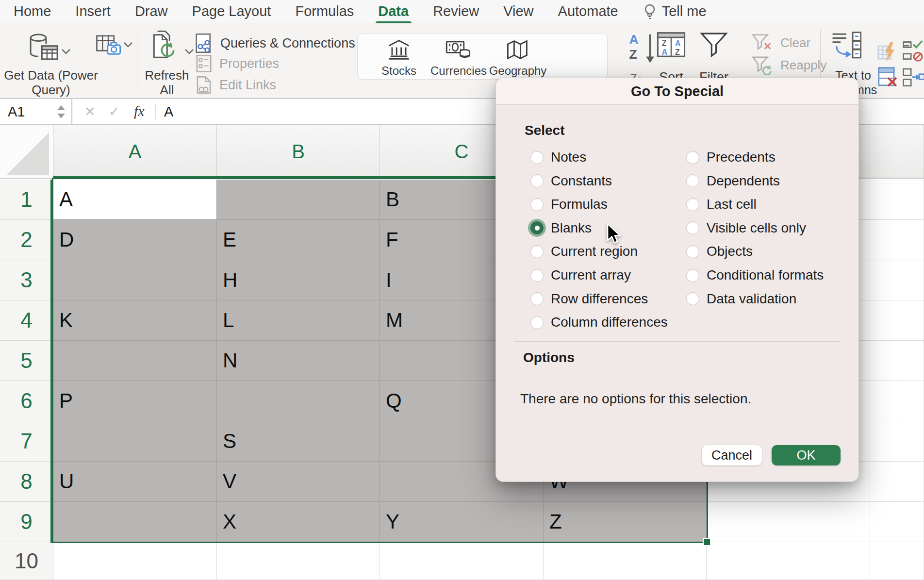 The image size is (924, 580). What do you see at coordinates (324, 12) in the screenshot?
I see `menu-item-formulas: Formulas` at bounding box center [324, 12].